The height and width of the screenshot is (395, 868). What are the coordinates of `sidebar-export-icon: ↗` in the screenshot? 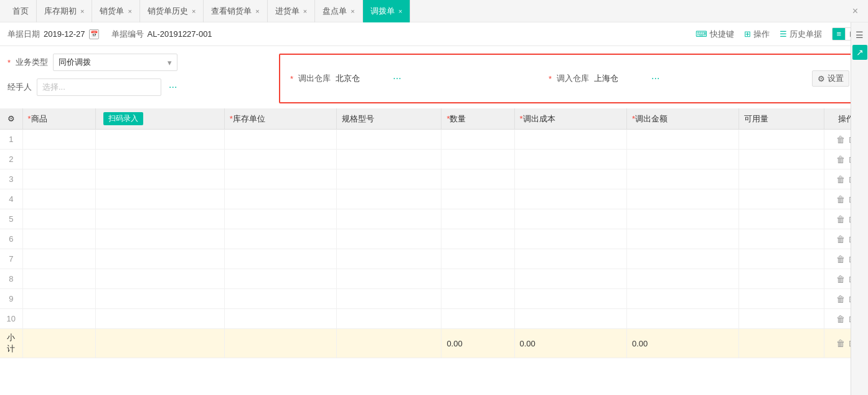 It's located at (860, 52).